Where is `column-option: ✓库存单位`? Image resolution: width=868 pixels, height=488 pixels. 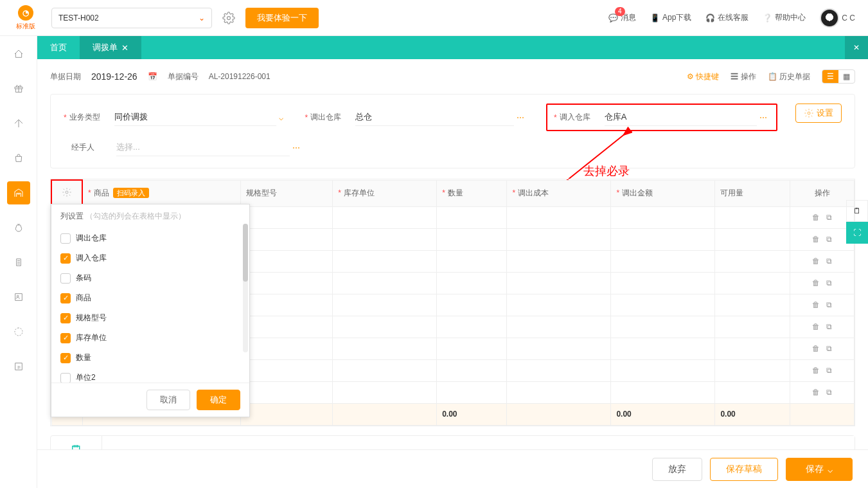 column-option: ✓库存单位 is located at coordinates (150, 338).